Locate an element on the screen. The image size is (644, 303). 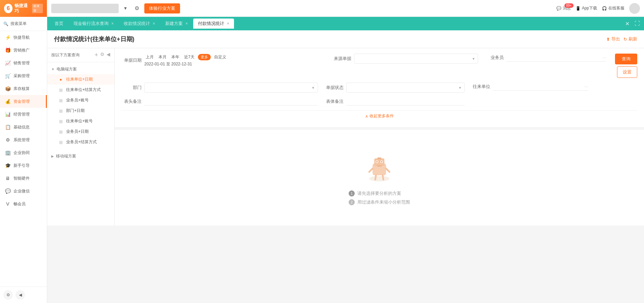
scheme-settings-button: ⚙ is located at coordinates (103, 55).